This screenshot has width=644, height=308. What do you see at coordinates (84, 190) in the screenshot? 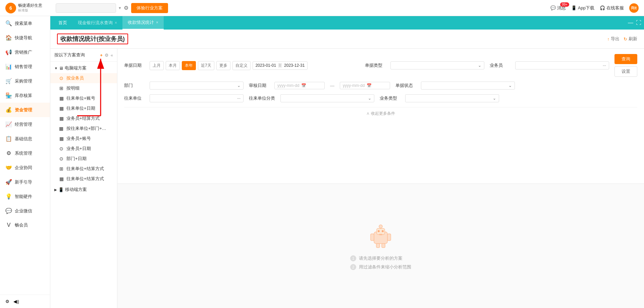
I see `tree-group-mobile-header: ▶ 📱 移动端方案` at bounding box center [84, 190].